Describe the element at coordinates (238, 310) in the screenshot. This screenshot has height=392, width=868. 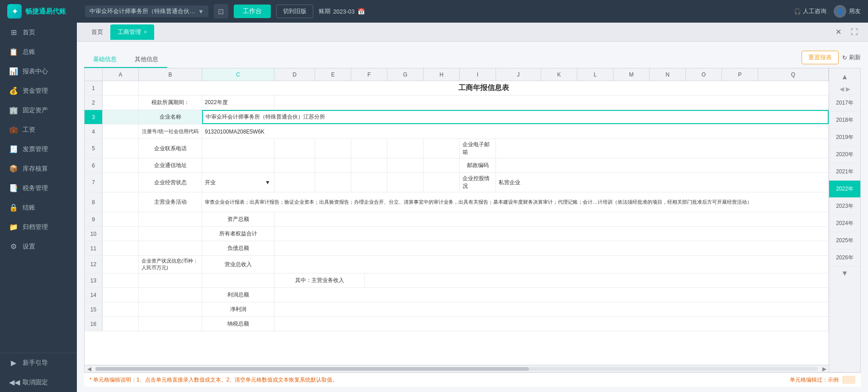
I see `cell-15-label: 净利润` at that location.